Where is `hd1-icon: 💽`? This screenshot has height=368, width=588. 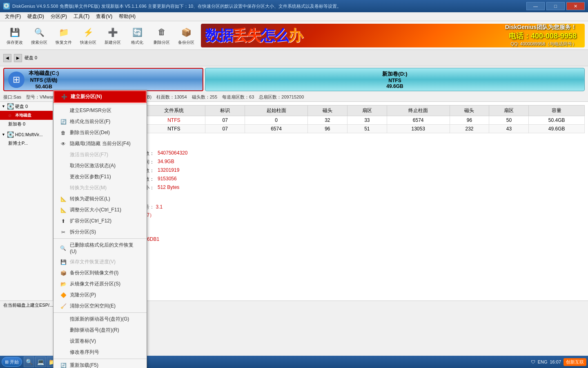
hd1-icon: 💽 is located at coordinates (11, 135).